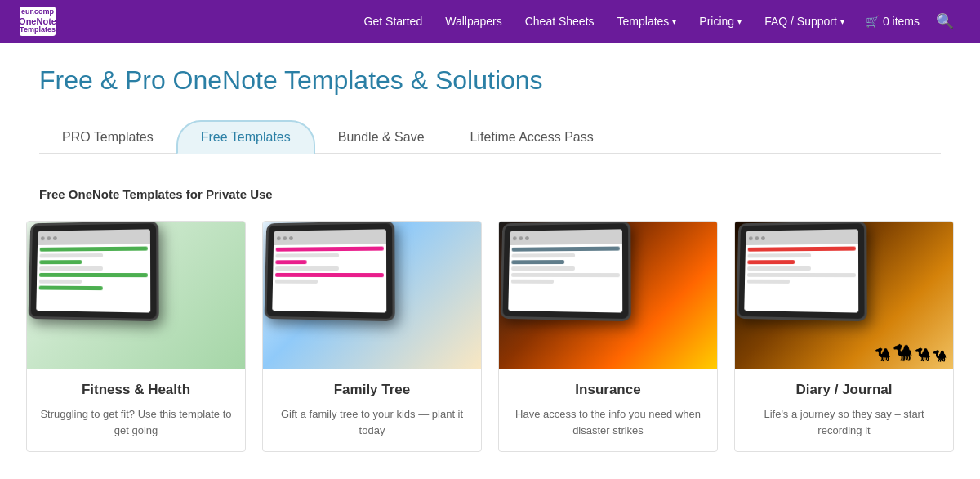  What do you see at coordinates (608, 295) in the screenshot?
I see `card-image-insurance` at bounding box center [608, 295].